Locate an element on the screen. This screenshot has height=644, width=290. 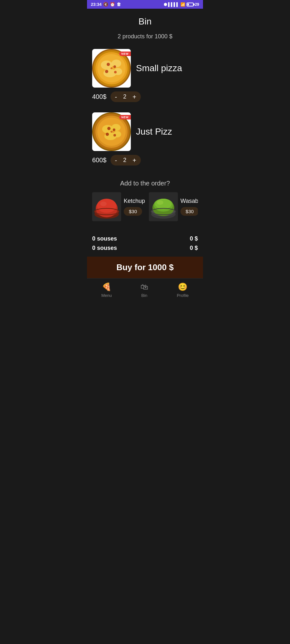
wasabi-svg is located at coordinates (163, 207).